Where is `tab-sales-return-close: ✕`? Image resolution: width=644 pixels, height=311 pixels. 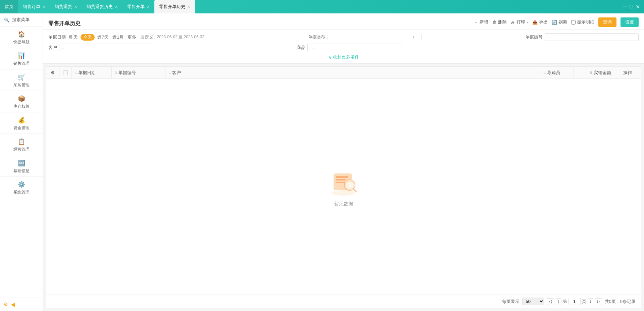 tab-sales-return-close: ✕ is located at coordinates (76, 7).